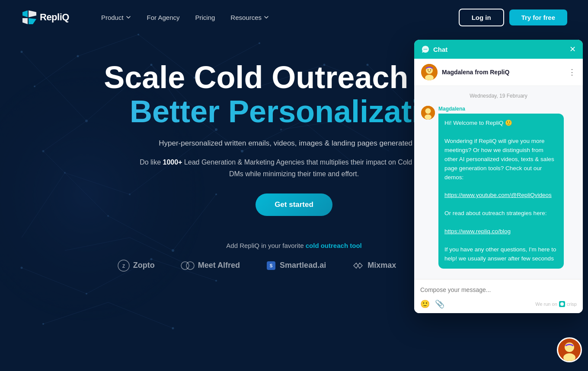 The width and height of the screenshot is (588, 371). Describe the element at coordinates (499, 290) in the screenshot. I see `chat-compose-input` at that location.